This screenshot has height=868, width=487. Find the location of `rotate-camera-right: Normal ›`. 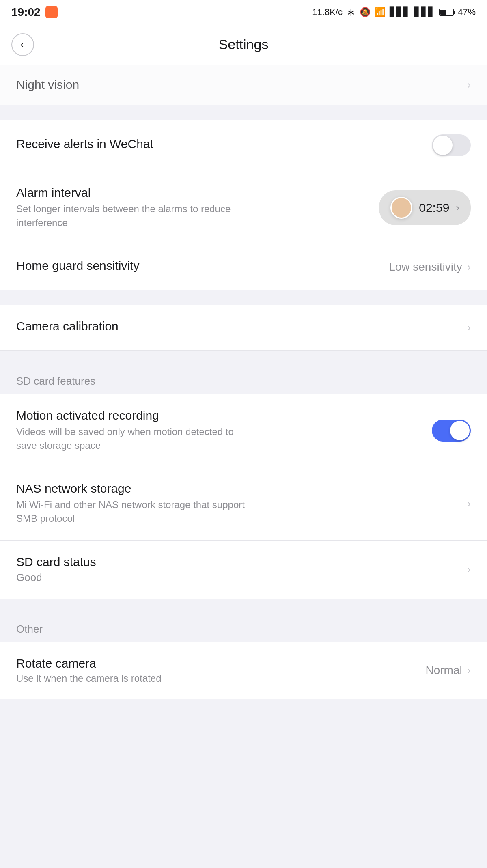

rotate-camera-right: Normal › is located at coordinates (448, 670).